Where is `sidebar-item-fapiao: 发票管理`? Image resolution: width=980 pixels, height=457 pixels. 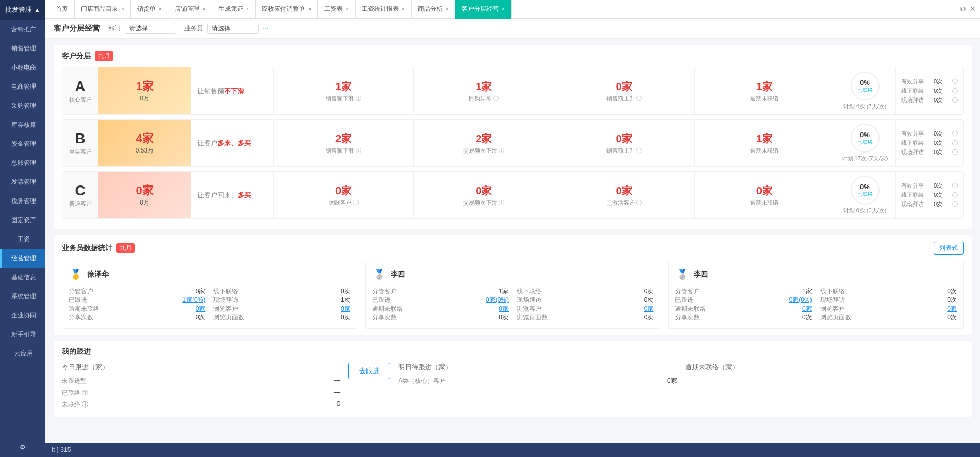 sidebar-item-fapiao: 发票管理 is located at coordinates (23, 182).